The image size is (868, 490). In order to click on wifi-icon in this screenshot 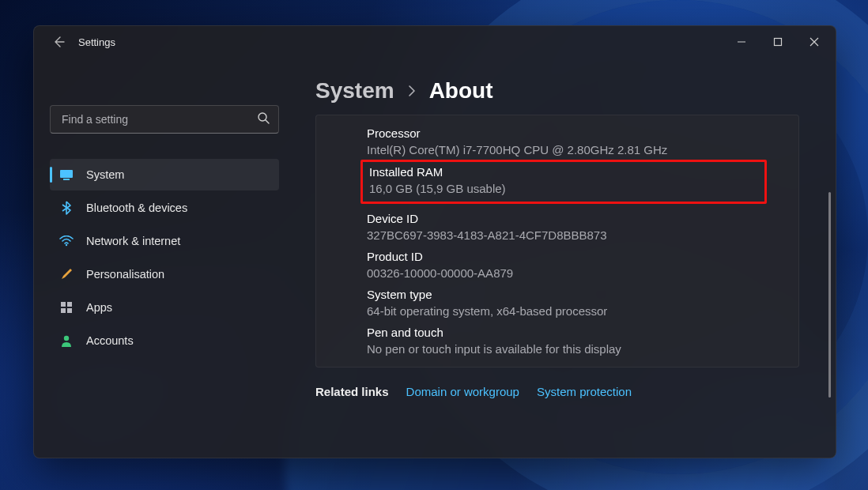, I will do `click(66, 241)`.